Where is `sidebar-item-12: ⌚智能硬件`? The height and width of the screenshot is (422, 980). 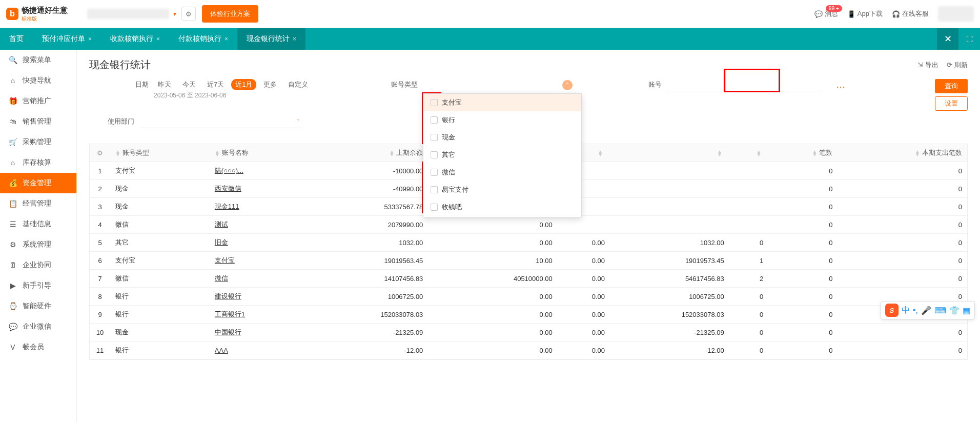
sidebar-item-12: ⌚智能硬件 is located at coordinates (38, 306).